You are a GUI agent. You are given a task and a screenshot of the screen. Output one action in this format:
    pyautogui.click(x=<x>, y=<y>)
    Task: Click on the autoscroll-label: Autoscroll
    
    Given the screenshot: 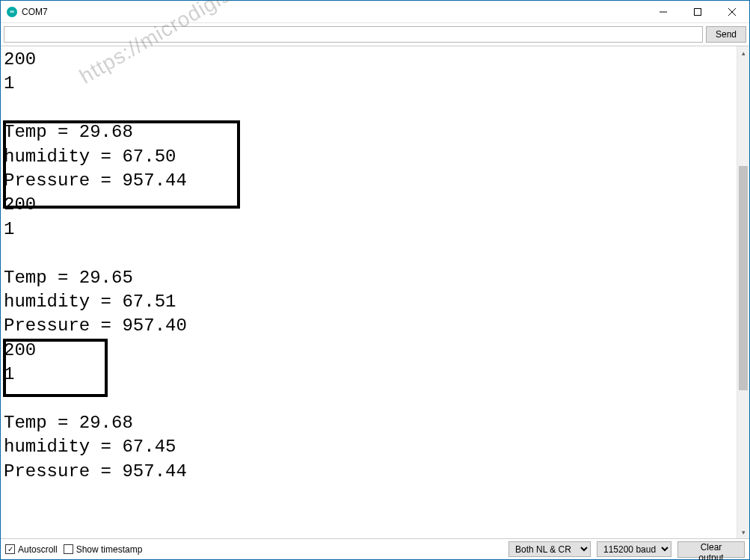 What is the action you would take?
    pyautogui.click(x=37, y=550)
    